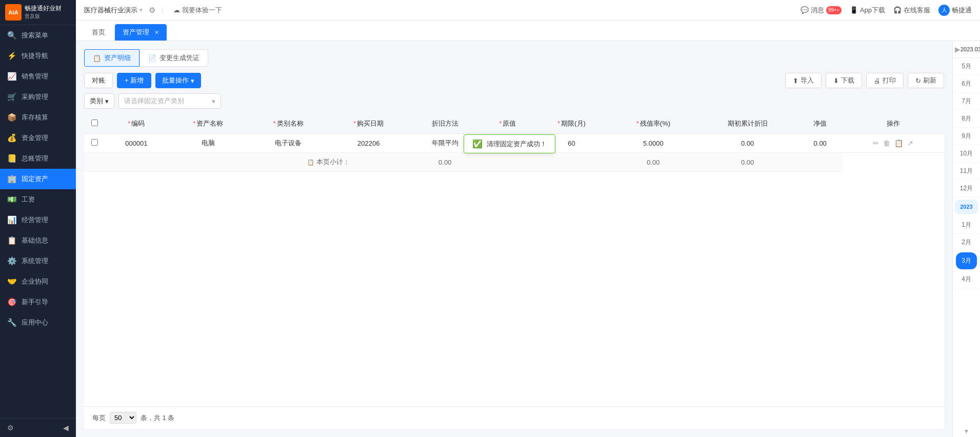 This screenshot has width=980, height=437. What do you see at coordinates (38, 56) in the screenshot?
I see `sidebar-item-quick-nav: ⚡快捷导航` at bounding box center [38, 56].